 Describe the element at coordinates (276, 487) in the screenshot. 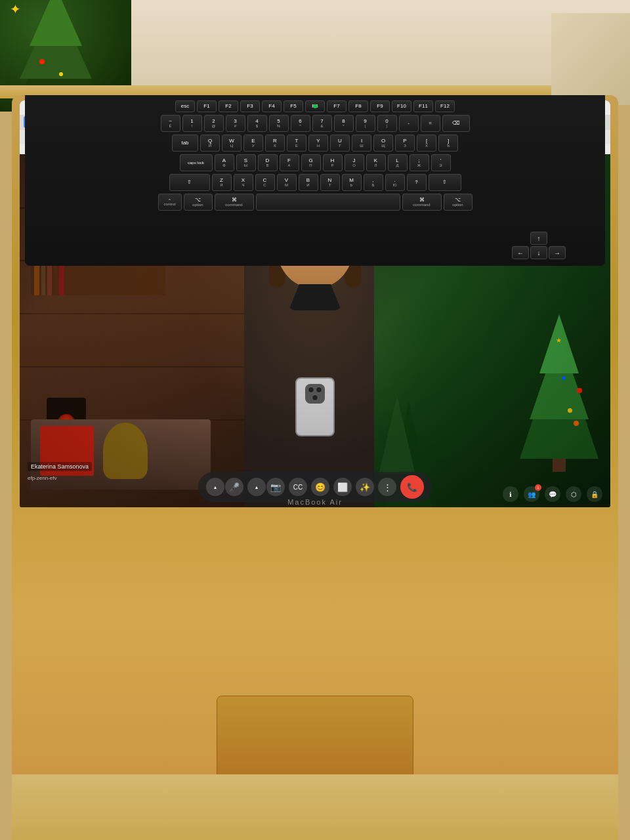

I see `camera-button: 📷` at that location.